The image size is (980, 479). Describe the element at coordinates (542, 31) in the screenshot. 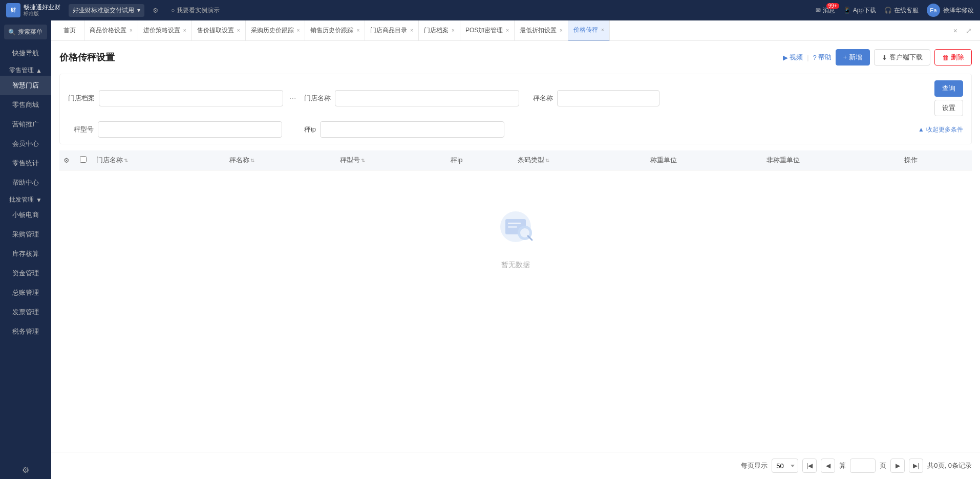

I see `tab-min-discount: 最低折扣设置 ×` at that location.